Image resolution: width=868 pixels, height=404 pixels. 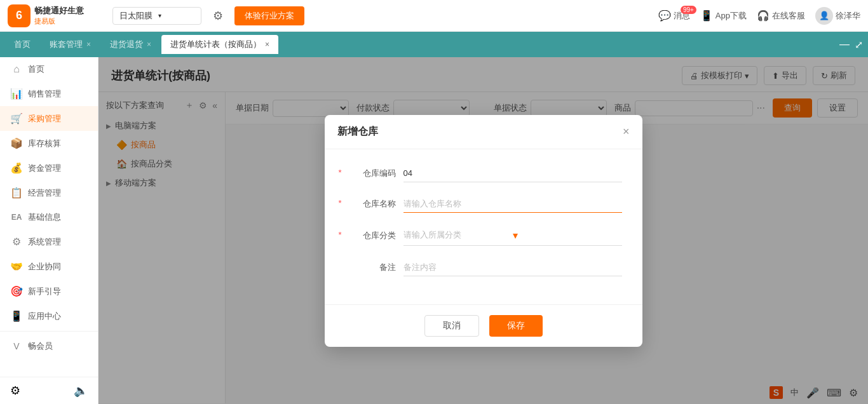 I want to click on app-download-label: App下载, so click(x=731, y=16).